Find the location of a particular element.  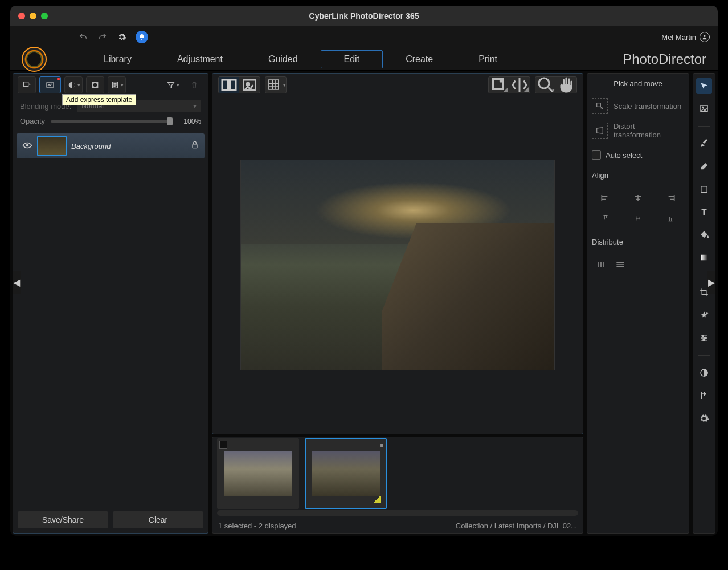

selection-tool-icon is located at coordinates (704, 396).